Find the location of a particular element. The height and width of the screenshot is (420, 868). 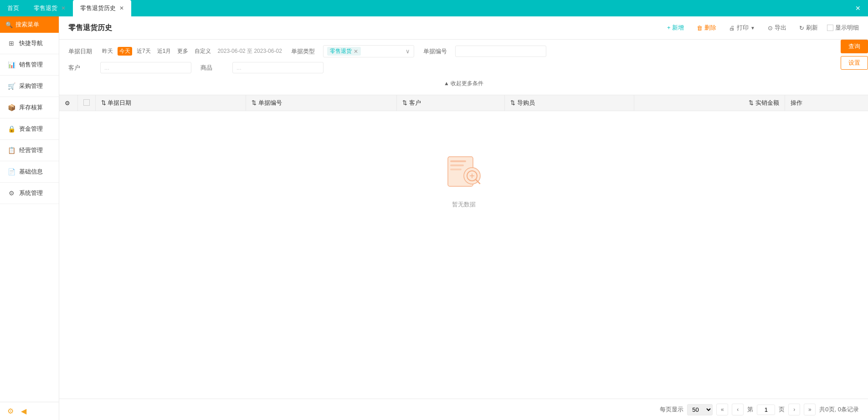

print-icon: 🖨 is located at coordinates (732, 28).